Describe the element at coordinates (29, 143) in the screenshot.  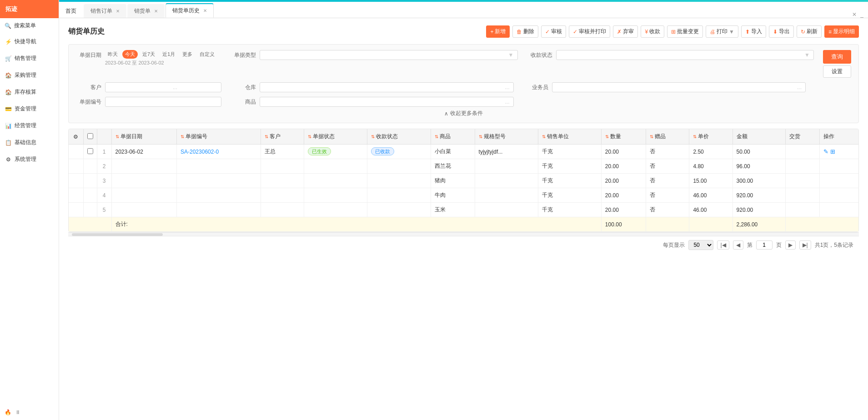
I see `sidebar-item-basic-info: 📋 基础信息` at that location.